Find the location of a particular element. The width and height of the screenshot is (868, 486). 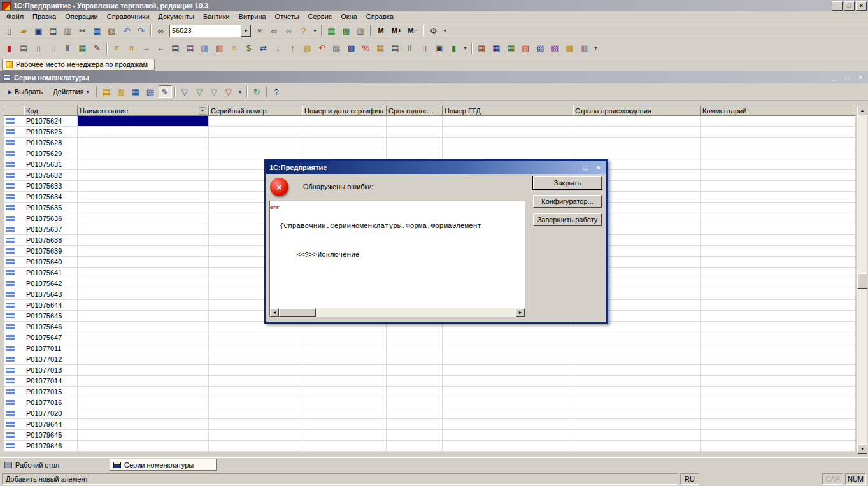

discount-icon: % is located at coordinates (366, 48).